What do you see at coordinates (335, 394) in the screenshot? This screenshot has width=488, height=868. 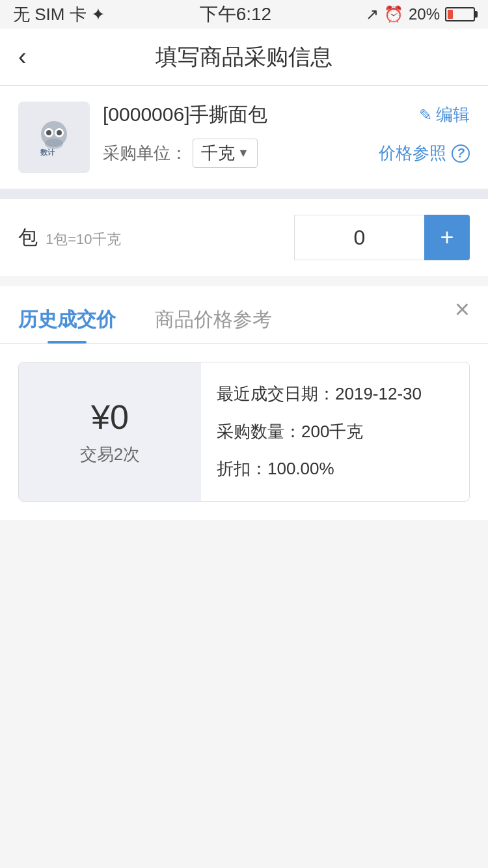 I see `history-date: 最近成交日期：2019-12-30` at bounding box center [335, 394].